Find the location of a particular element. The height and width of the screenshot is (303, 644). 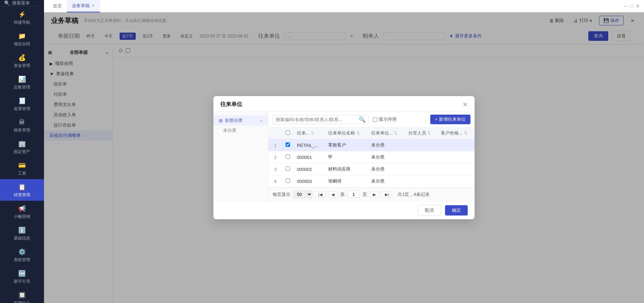

row-num: 1 is located at coordinates (275, 145).